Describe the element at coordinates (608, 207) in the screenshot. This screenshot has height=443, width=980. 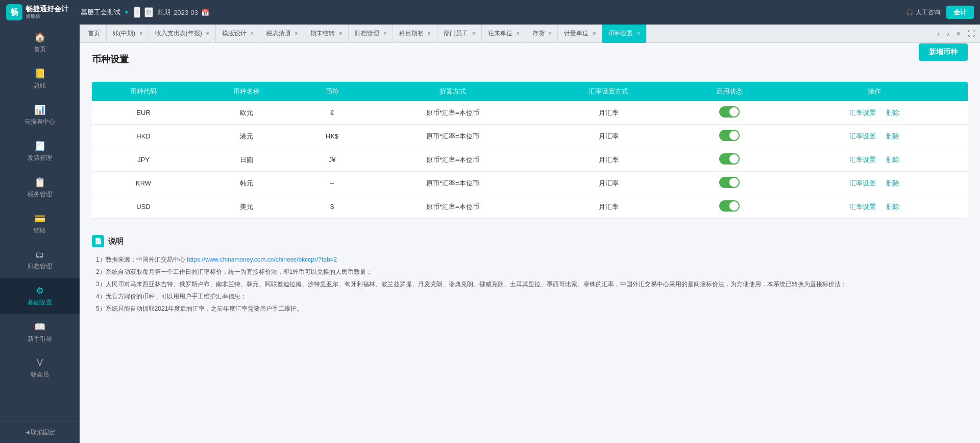
I see `cell-rate-type-4: 月汇率` at that location.